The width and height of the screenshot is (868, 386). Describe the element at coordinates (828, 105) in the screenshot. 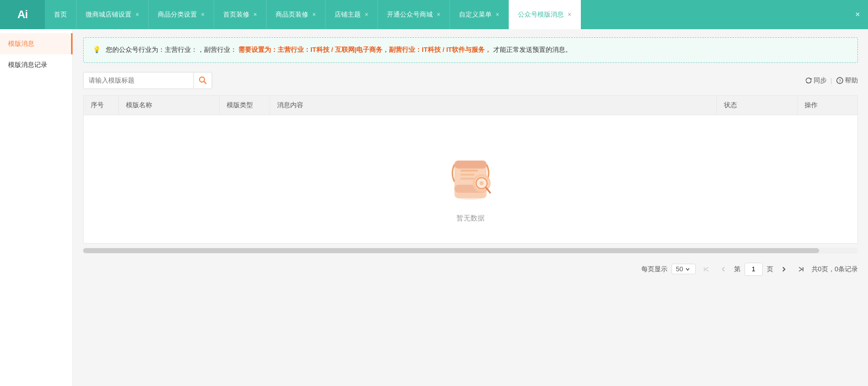

I see `col-action: 操作` at that location.